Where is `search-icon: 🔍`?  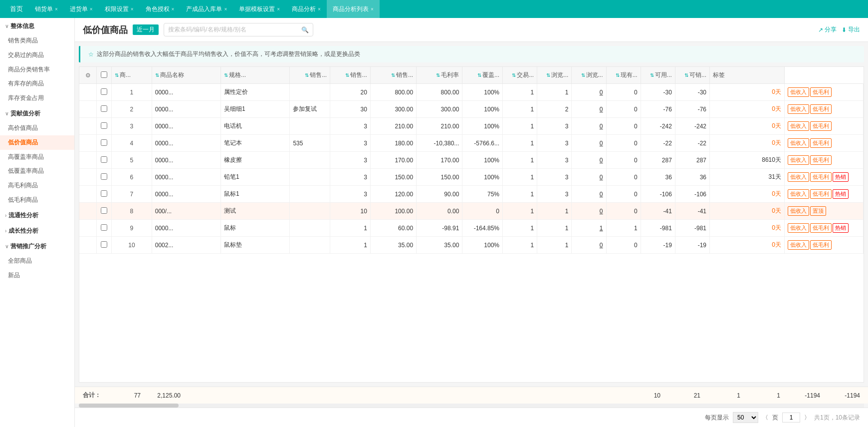 search-icon: 🔍 is located at coordinates (305, 30).